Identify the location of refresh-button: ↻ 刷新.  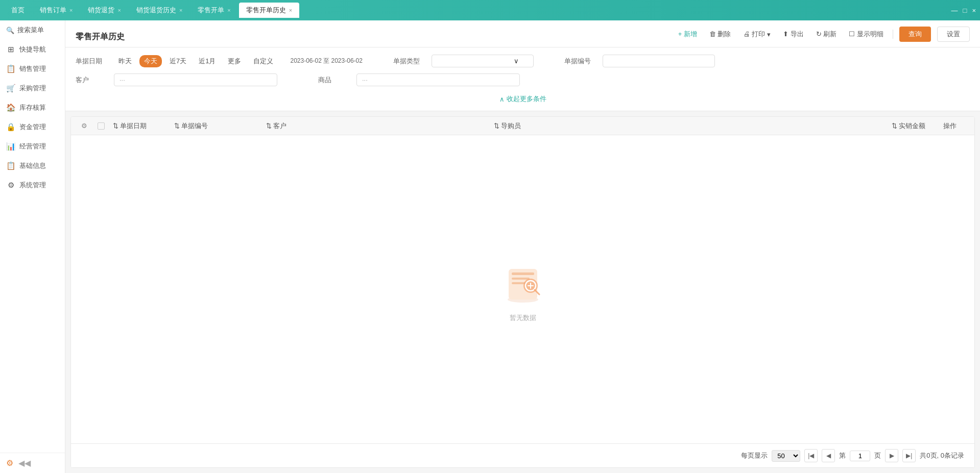
(826, 34).